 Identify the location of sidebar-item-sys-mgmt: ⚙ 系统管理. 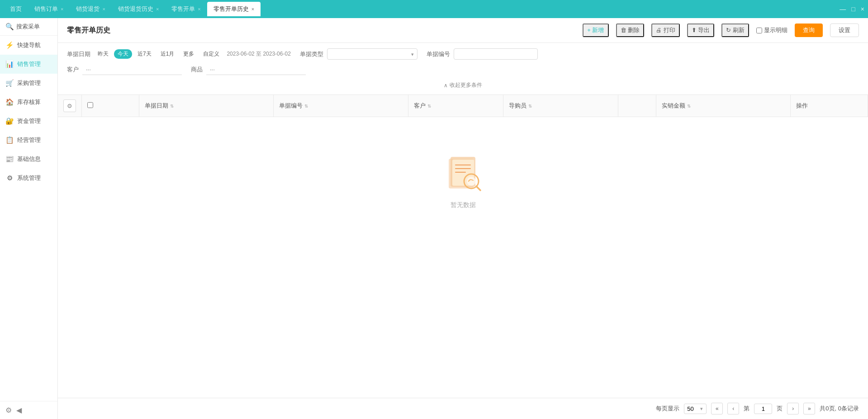
(29, 178).